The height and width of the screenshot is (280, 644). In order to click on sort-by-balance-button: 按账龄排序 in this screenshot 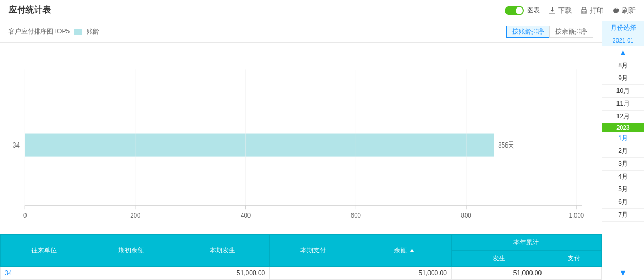, I will do `click(528, 32)`.